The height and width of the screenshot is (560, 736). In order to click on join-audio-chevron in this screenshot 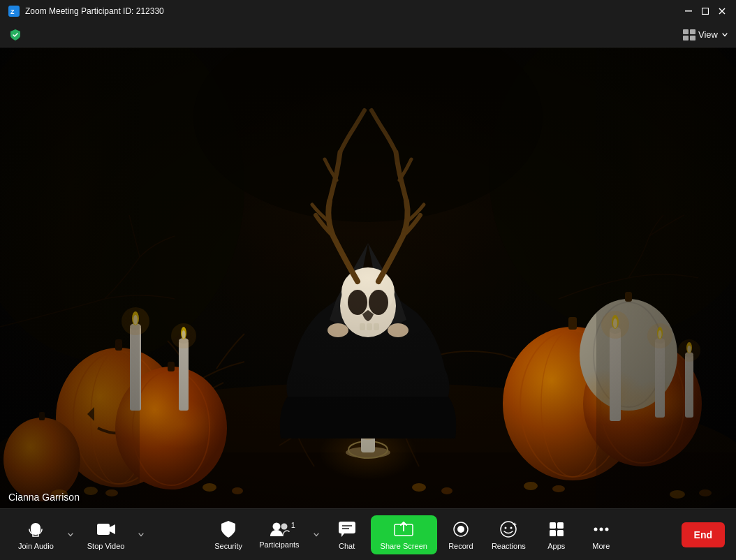, I will do `click(71, 535)`.